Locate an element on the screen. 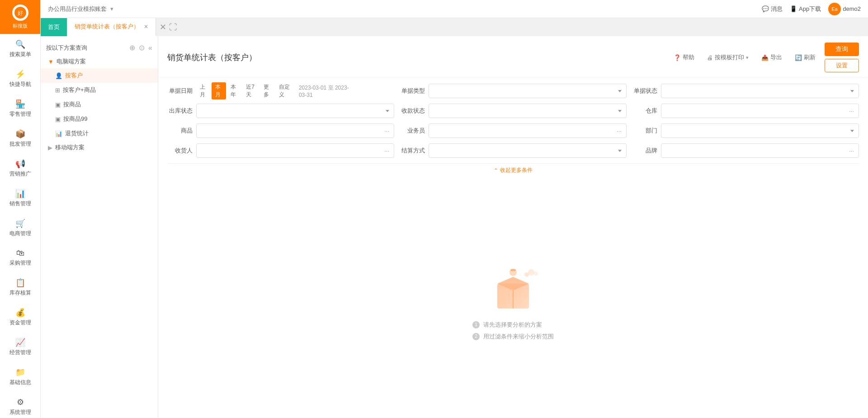 Image resolution: width=868 pixels, height=418 pixels. avatar: Ea is located at coordinates (835, 9).